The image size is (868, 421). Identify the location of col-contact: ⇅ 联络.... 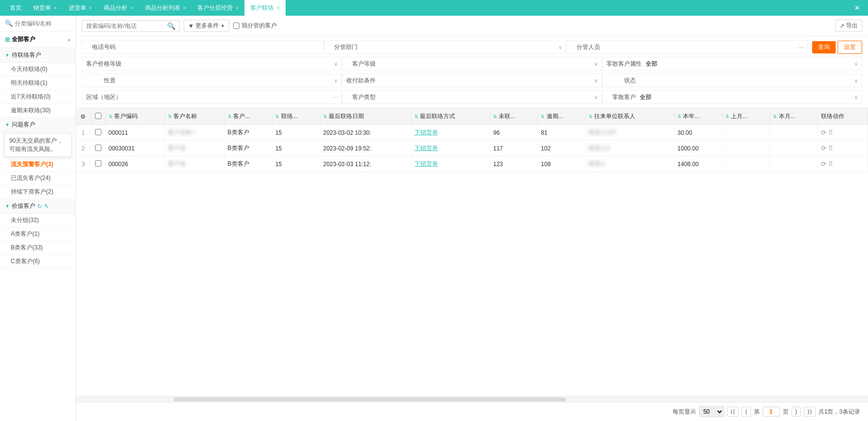
(296, 117).